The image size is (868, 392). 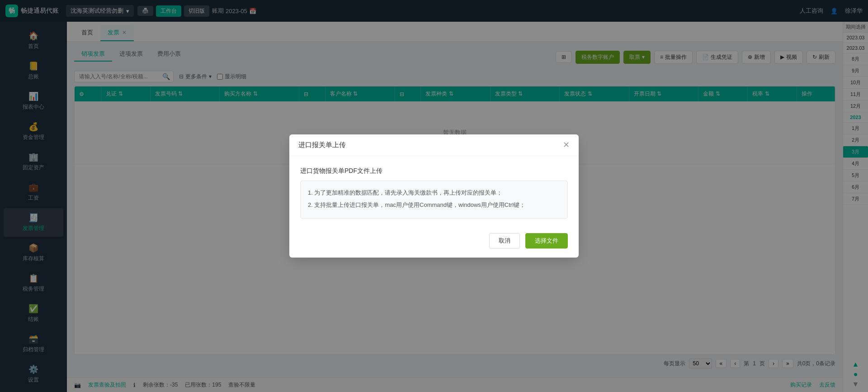 What do you see at coordinates (322, 145) in the screenshot?
I see `modal-title: 进口报关单上传` at bounding box center [322, 145].